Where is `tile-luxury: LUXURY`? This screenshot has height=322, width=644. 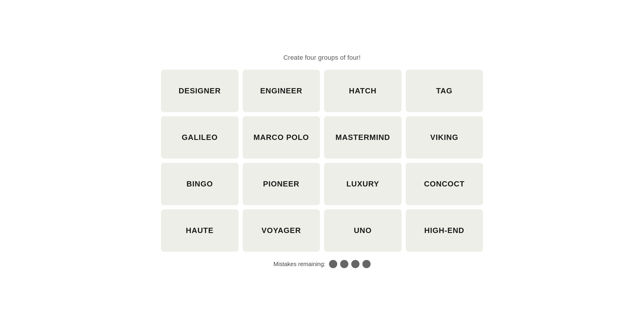
tile-luxury: LUXURY is located at coordinates (363, 184).